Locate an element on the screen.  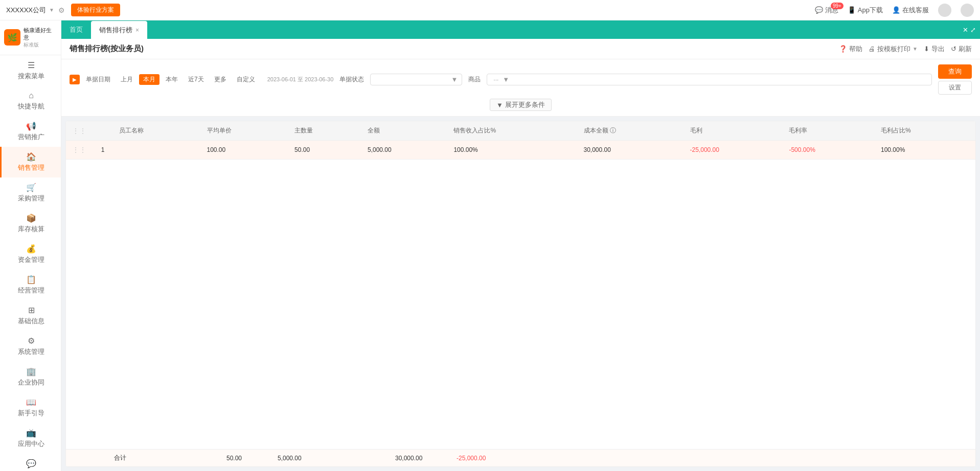
sidebar-item-inventory: 📦 库存核算 is located at coordinates (31, 223).